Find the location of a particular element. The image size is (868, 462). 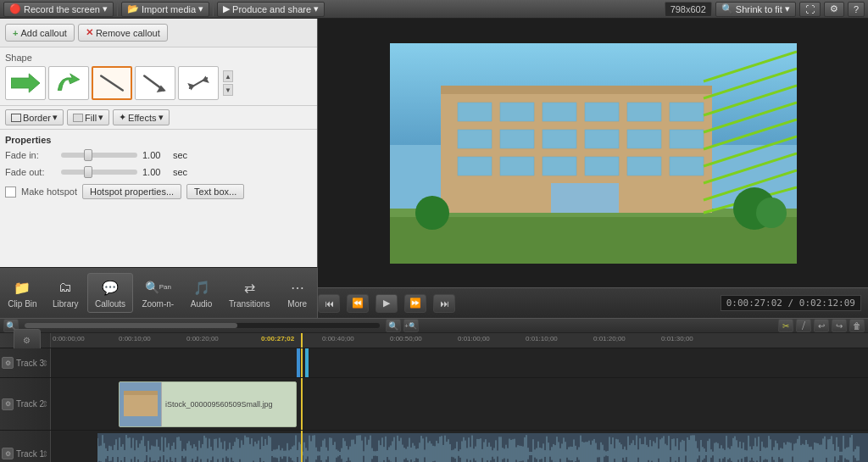

remove-callout-button: ✕ Remove callout is located at coordinates (123, 32).